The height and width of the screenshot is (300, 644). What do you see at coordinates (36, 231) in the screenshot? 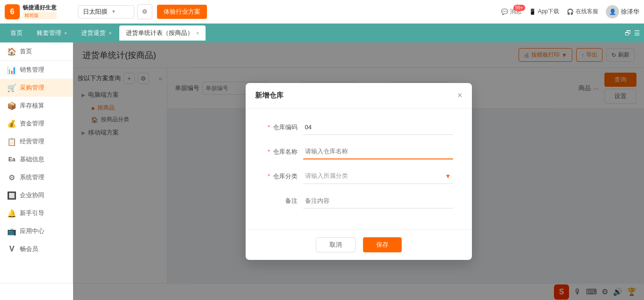
I see `sidebar-item-app-center: 📺 应用中心` at bounding box center [36, 231].